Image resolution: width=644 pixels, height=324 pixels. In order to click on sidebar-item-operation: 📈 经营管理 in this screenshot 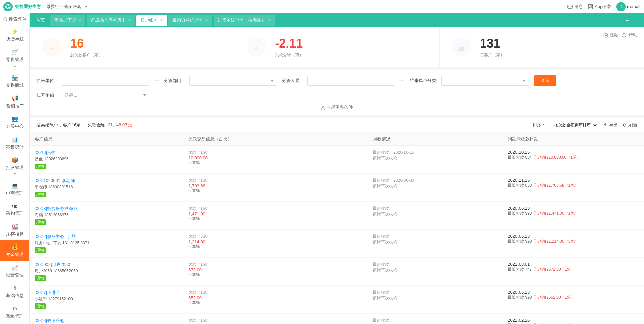, I will do `click(15, 271)`.